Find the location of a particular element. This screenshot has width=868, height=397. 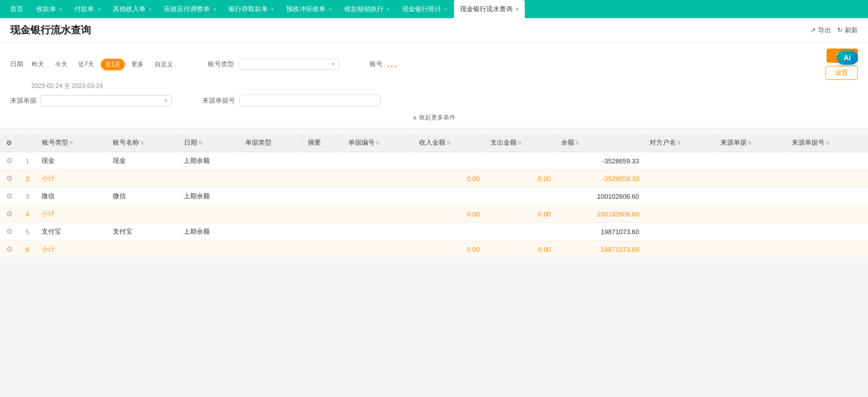

col-header-doc_no: 单据编号⇅ is located at coordinates (378, 143).